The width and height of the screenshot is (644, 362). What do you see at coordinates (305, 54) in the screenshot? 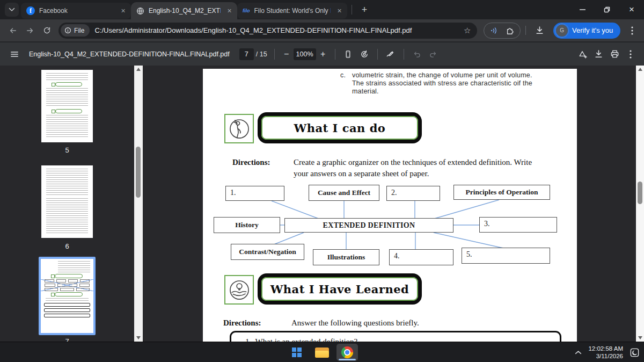
I see `zoom-level: 100%` at bounding box center [305, 54].